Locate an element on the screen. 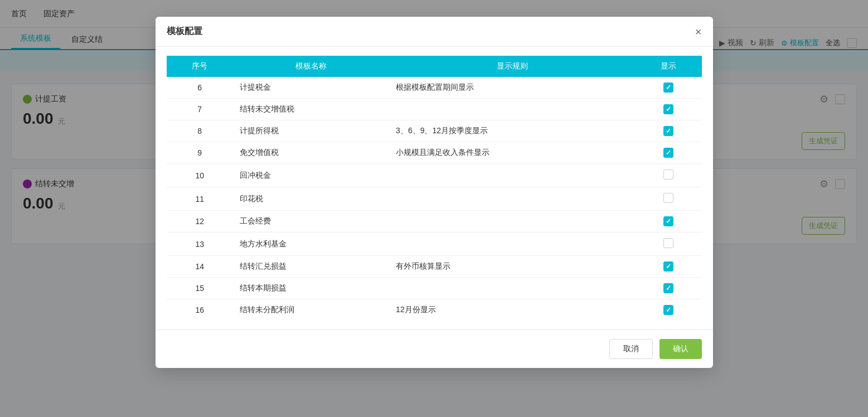 This screenshot has width=868, height=417. table-row: 10回冲税金 is located at coordinates (434, 176).